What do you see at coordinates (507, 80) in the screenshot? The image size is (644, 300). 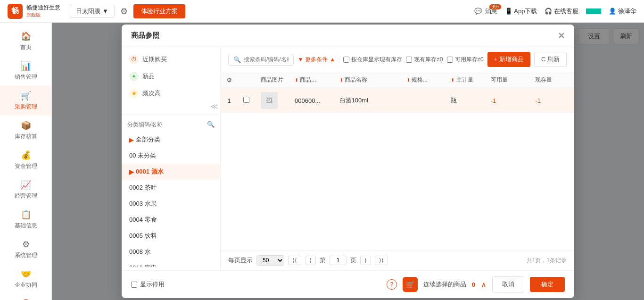 I see `th-avail: 可用量` at bounding box center [507, 80].